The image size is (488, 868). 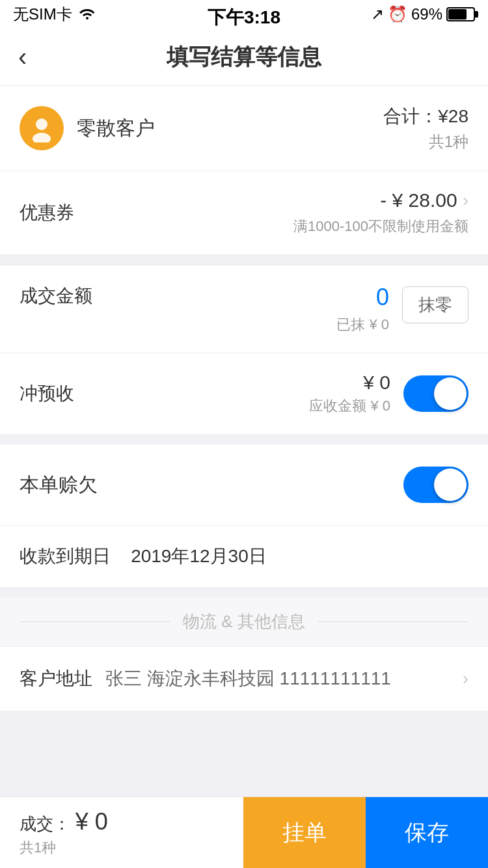 I want to click on debit-toggle, so click(x=436, y=485).